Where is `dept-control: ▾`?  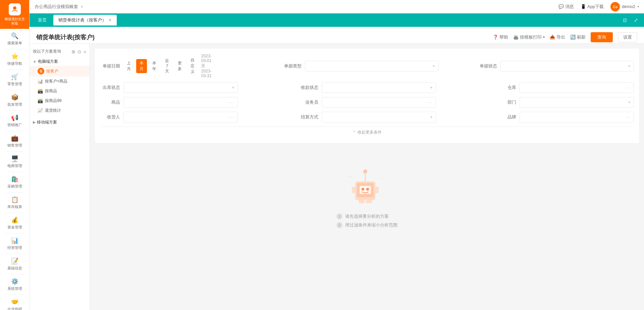 dept-control: ▾ is located at coordinates (577, 102).